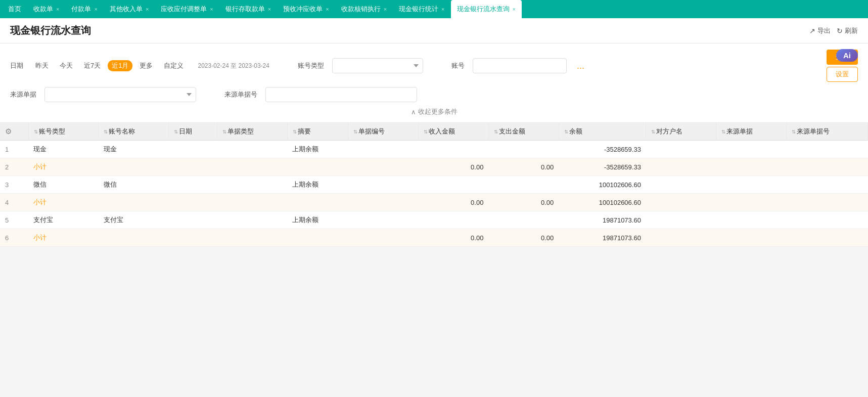  Describe the element at coordinates (269, 9) in the screenshot. I see `nav-bank-deposit-close: ×` at that location.